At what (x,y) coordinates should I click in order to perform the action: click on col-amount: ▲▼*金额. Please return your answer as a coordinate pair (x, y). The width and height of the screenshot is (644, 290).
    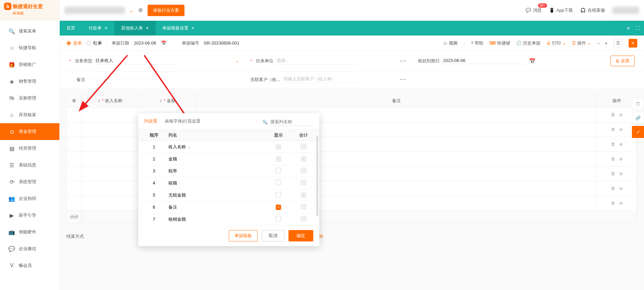
    Looking at the image, I should click on (167, 101).